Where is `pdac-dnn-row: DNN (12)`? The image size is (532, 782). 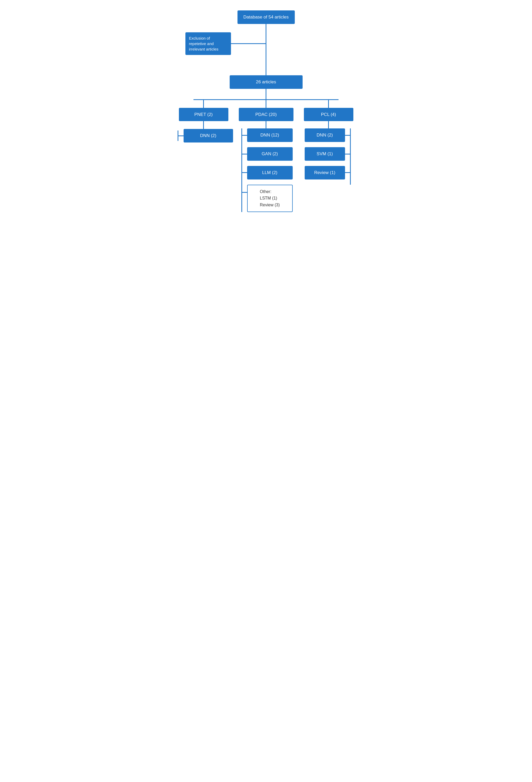 pdac-dnn-row: DNN (12) is located at coordinates (267, 135).